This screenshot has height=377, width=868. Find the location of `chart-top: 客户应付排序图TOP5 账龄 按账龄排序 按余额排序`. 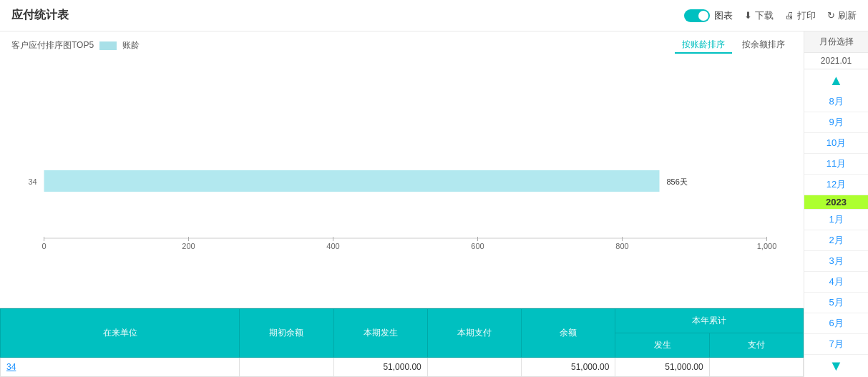

chart-top: 客户应付排序图TOP5 账龄 按账龄排序 按余额排序 is located at coordinates (402, 46).